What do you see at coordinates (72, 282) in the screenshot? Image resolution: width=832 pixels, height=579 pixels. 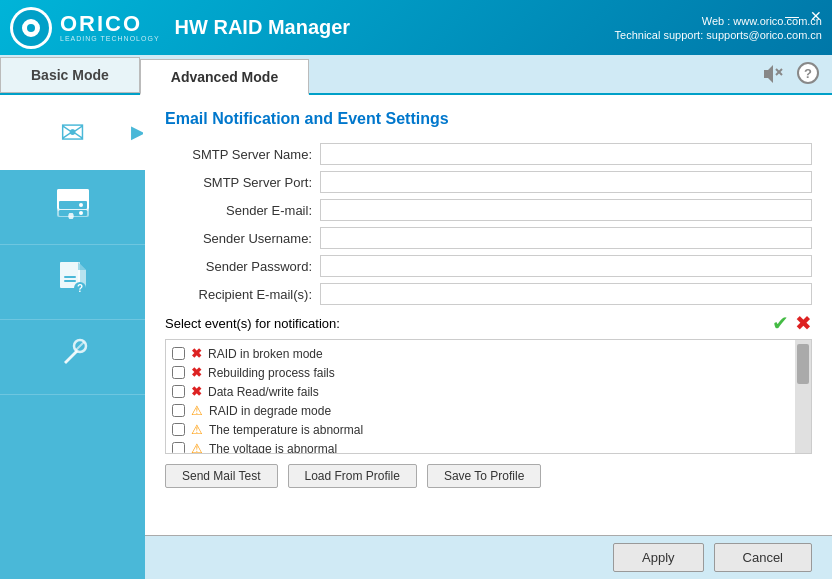 I see `sidebar-item-document: ?` at bounding box center [72, 282].